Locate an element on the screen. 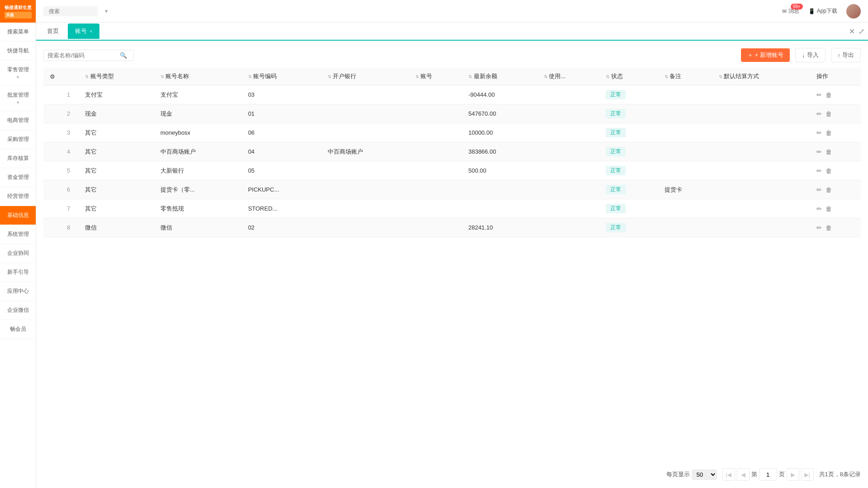  row-settle is located at coordinates (762, 114).